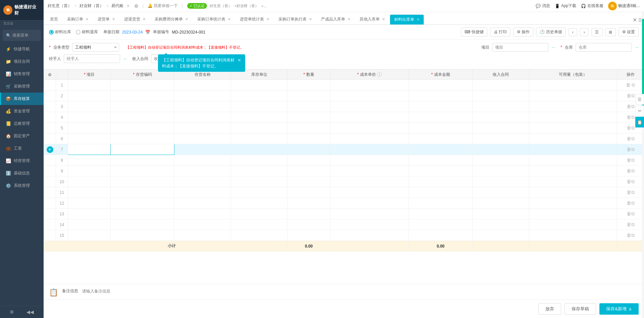 The height and width of the screenshot is (318, 644). I want to click on warehouse-input, so click(604, 47).